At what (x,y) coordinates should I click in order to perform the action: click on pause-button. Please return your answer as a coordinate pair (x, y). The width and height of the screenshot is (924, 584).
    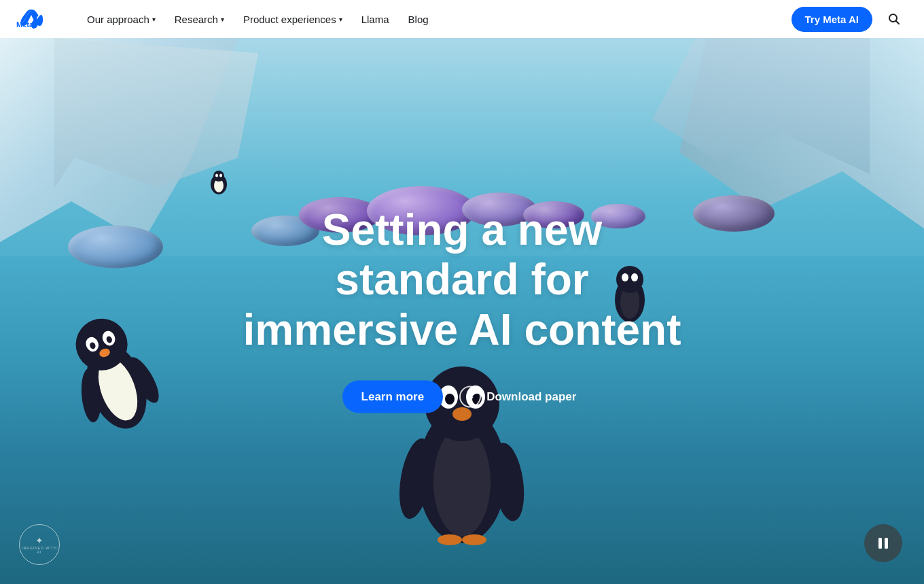
    Looking at the image, I should click on (883, 543).